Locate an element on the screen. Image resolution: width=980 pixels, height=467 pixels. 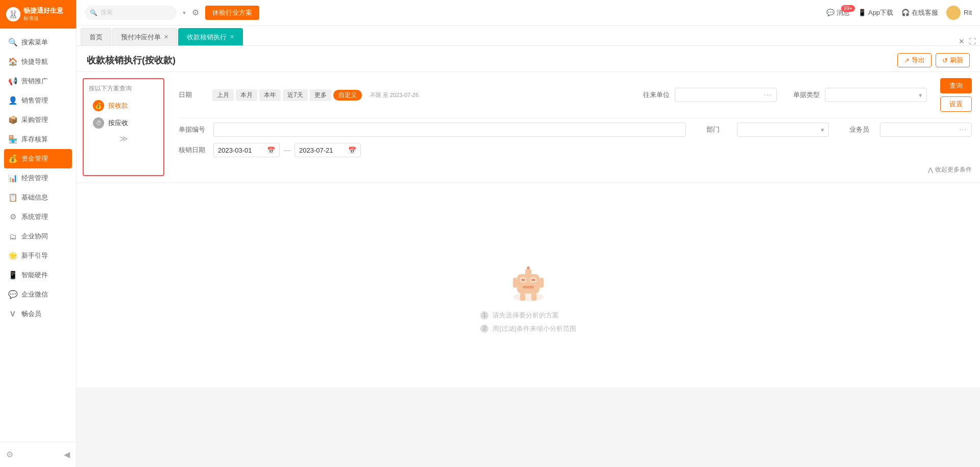
operations-icon: 📊 is located at coordinates (13, 178).